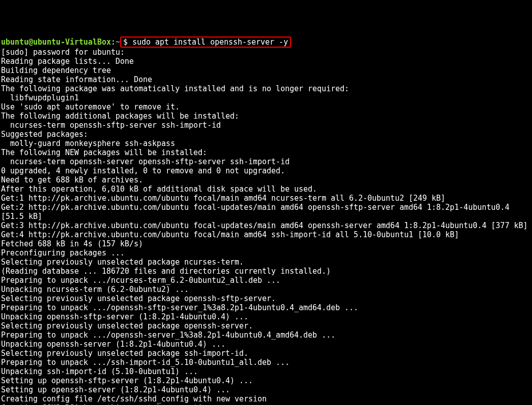 This screenshot has height=405, width=532. What do you see at coordinates (266, 134) in the screenshot?
I see `output-line: Suggested packages:` at bounding box center [266, 134].